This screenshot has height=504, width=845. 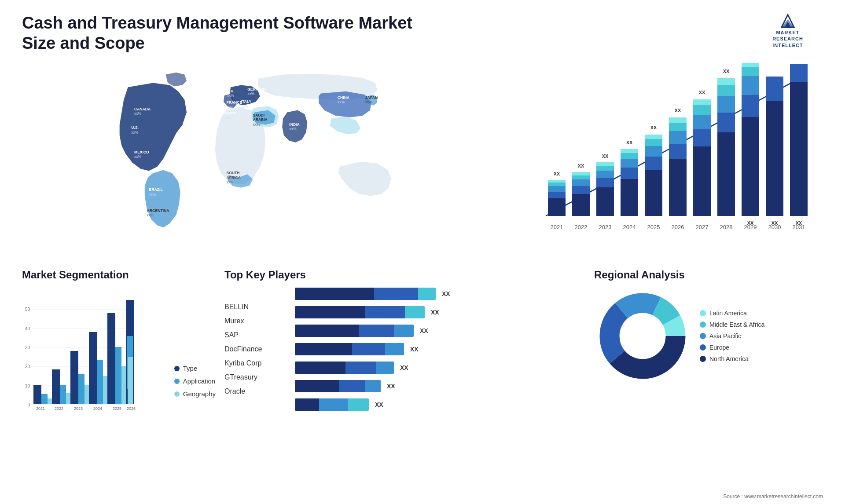 I want to click on segmentation-section: Market Segmentation 0 10 20 30 40 50, so click(x=119, y=348).